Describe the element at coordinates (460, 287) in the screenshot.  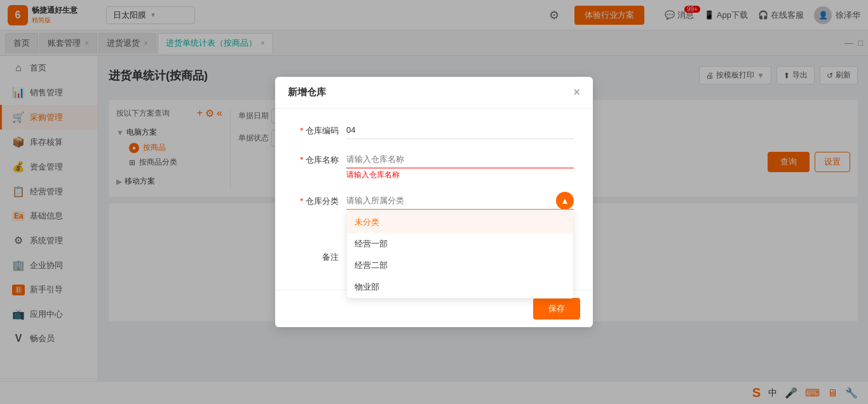
I see `dropdown-option-3: 物业部` at that location.